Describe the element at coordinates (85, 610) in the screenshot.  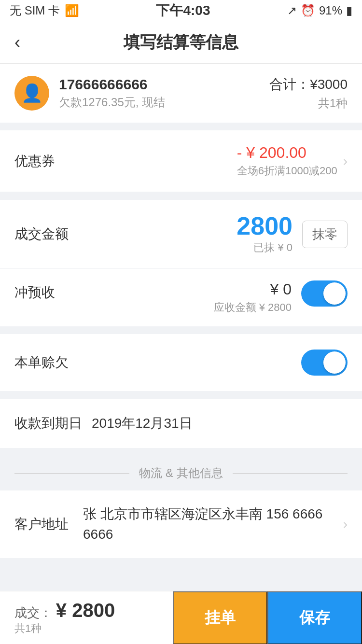
I see `footer-amount: ¥ 2800` at that location.